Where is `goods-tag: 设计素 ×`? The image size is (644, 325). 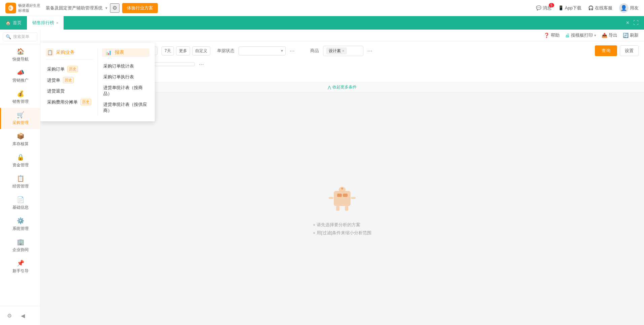
goods-tag: 设计素 × is located at coordinates (336, 51).